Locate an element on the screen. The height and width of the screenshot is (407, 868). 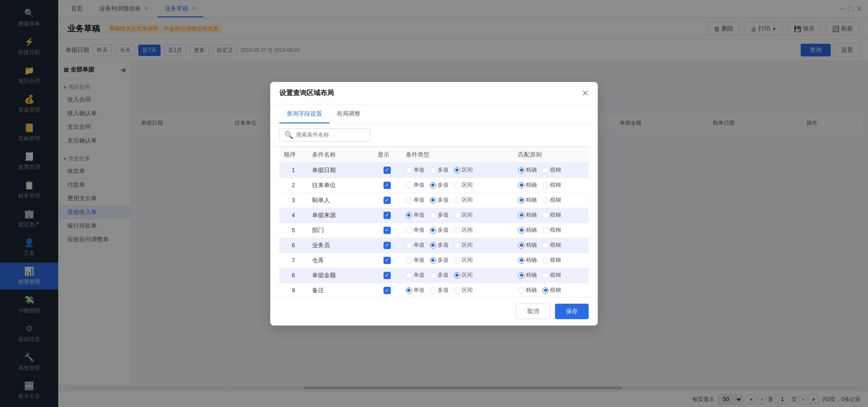
row-seq: 6 is located at coordinates (293, 245).